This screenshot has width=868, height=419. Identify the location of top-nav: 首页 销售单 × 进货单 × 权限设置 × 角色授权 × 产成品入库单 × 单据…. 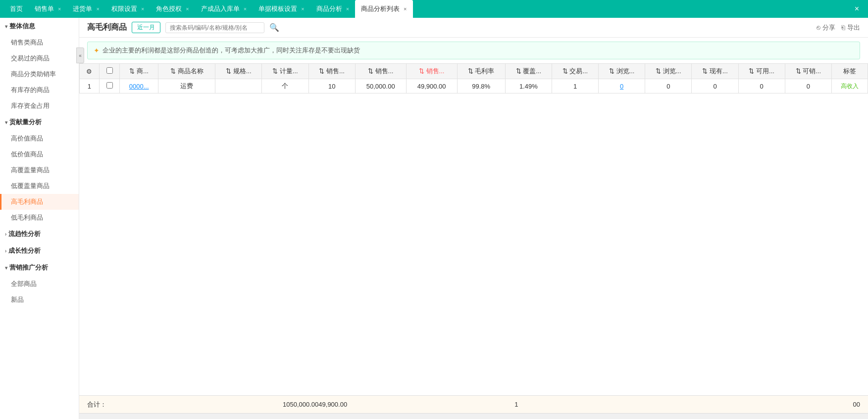
(434, 9).